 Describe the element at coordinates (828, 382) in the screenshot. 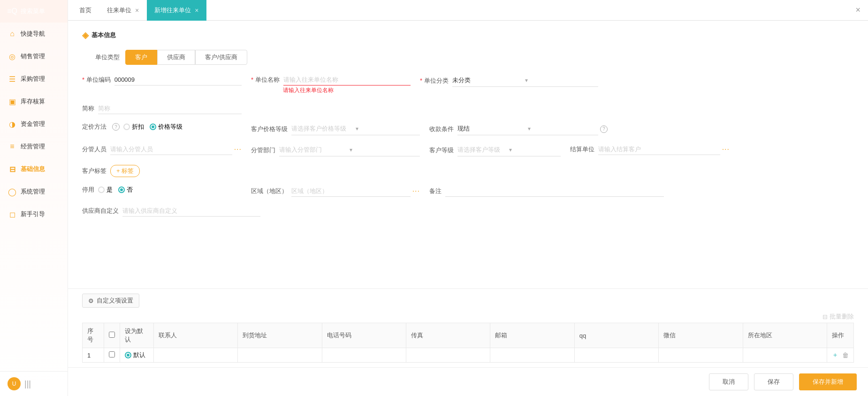

I see `save-new-button: 保存并新增` at that location.